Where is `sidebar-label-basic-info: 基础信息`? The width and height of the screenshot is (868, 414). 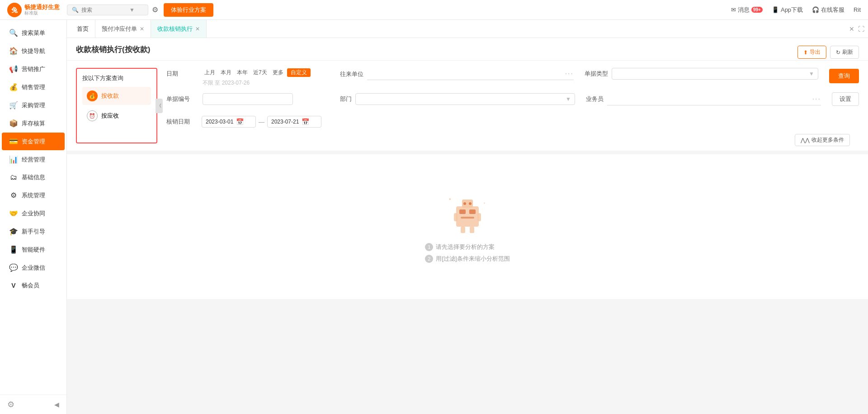 sidebar-label-basic-info: 基础信息 is located at coordinates (33, 177).